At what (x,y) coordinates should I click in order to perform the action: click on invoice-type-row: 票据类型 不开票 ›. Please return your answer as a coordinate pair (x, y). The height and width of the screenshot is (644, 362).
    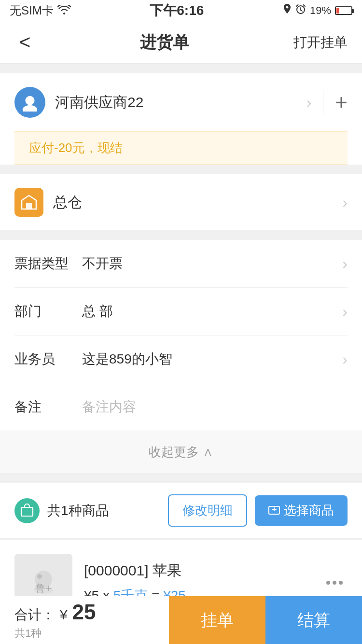
    Looking at the image, I should click on (181, 264).